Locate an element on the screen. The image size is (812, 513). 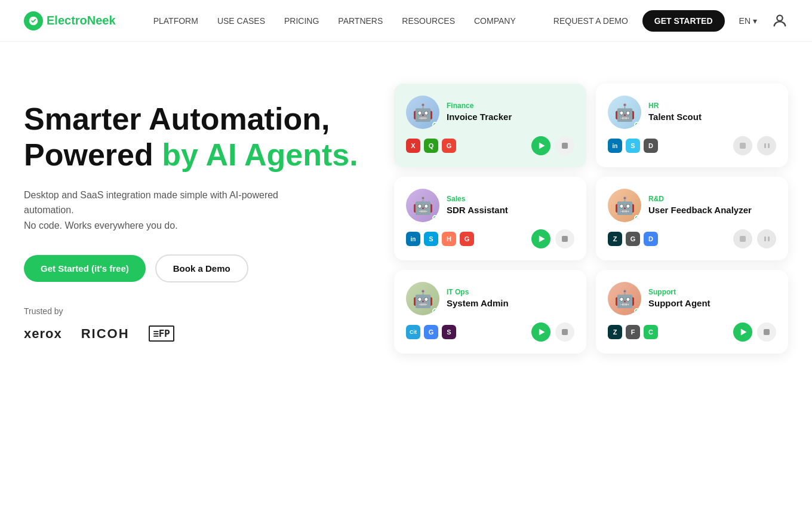
agent-integrations: Cit G S is located at coordinates (431, 332).